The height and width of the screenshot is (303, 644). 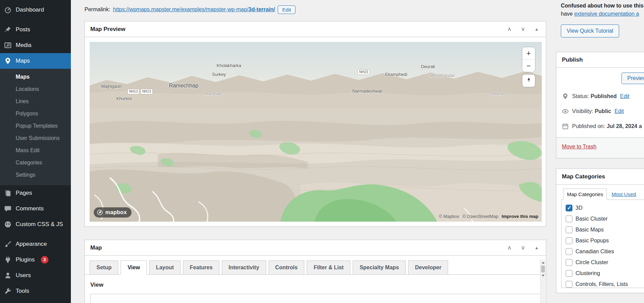 What do you see at coordinates (35, 275) in the screenshot?
I see `sidebar-item-users: Users` at bounding box center [35, 275].